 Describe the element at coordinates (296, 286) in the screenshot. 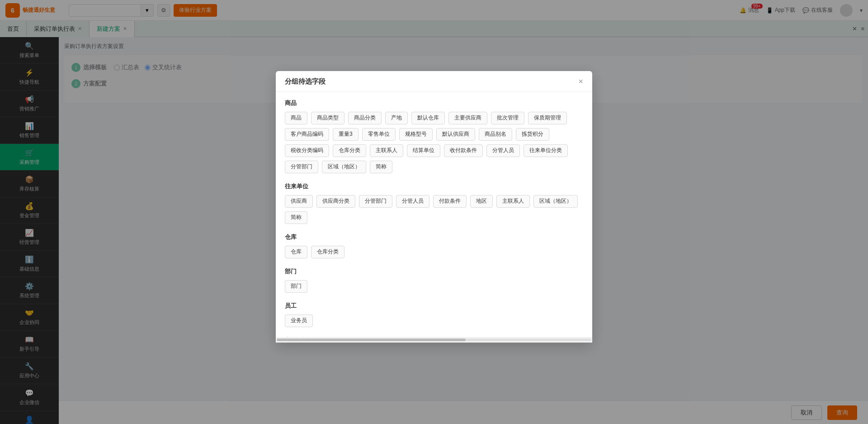

I see `field-tag: 部门` at that location.